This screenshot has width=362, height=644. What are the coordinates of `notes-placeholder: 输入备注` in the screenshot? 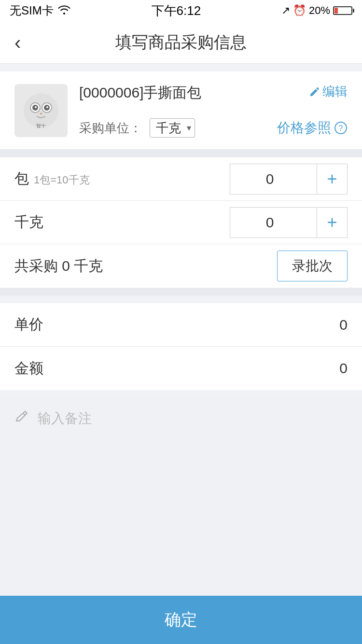 It's located at (65, 419).